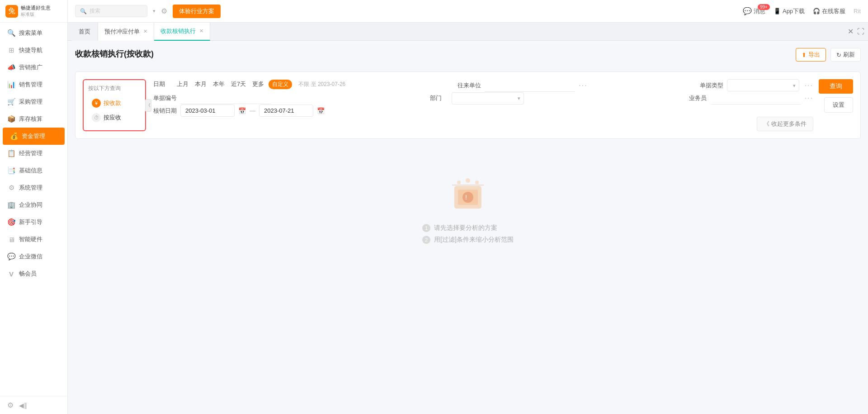  What do you see at coordinates (763, 85) in the screenshot?
I see `doctype-select` at bounding box center [763, 85].